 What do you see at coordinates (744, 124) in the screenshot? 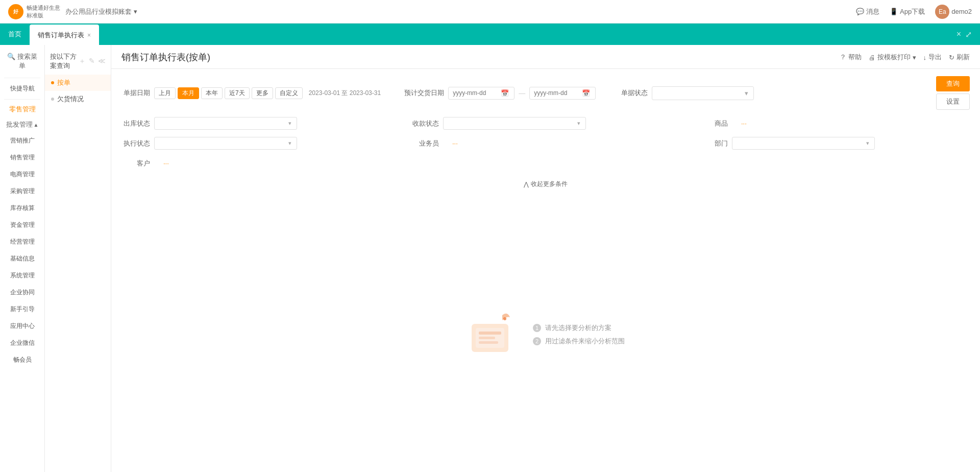
I see `goods-more-icon: ···` at bounding box center [744, 124].